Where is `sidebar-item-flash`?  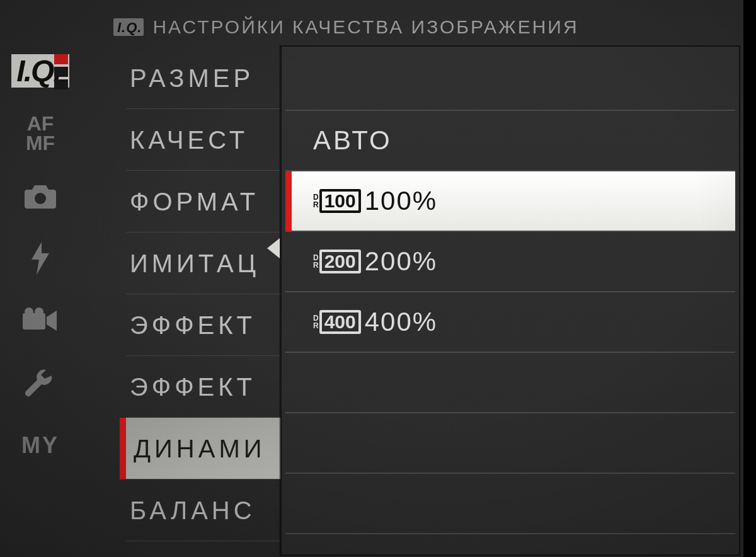 sidebar-item-flash is located at coordinates (40, 258).